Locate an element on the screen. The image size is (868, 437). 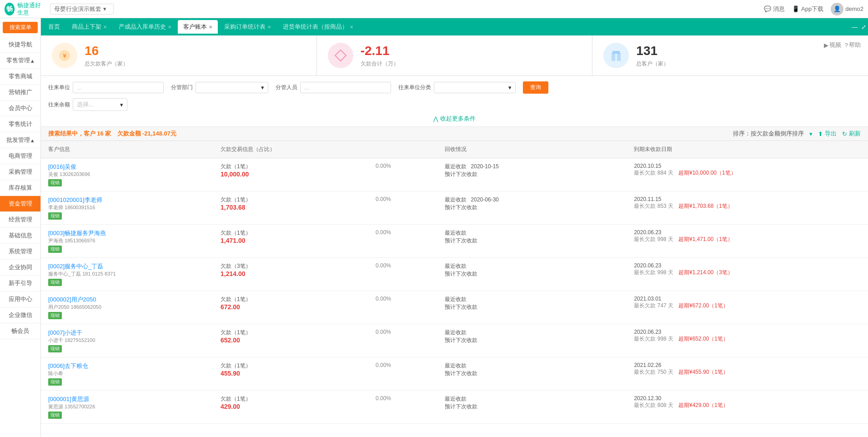
filter-row-1: 往来单位 ... 分管部门 ▾ 分管人员 ... is located at coordinates (455, 87).